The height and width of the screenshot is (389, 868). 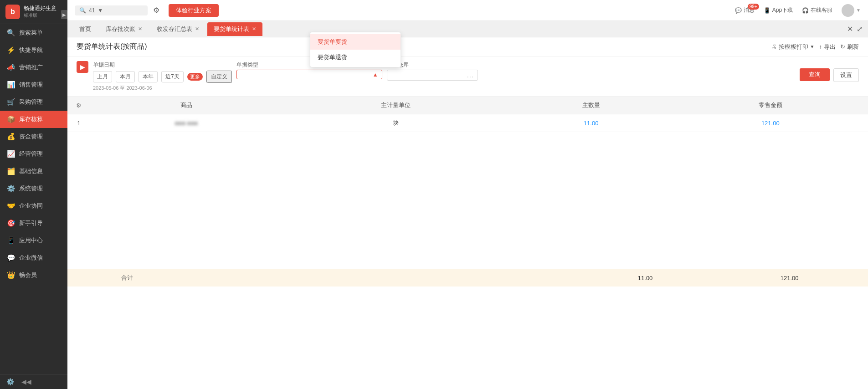 I want to click on notification-badge: 99+, so click(x=754, y=6).